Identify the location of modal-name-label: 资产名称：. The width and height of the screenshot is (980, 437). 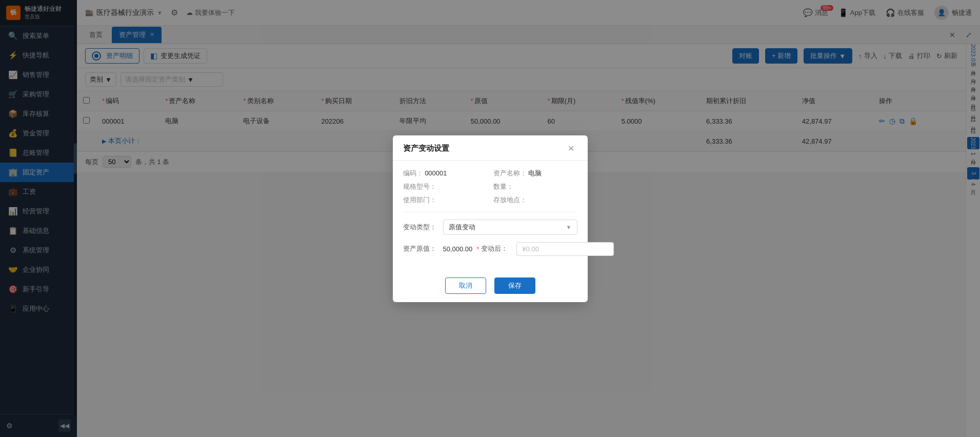
(510, 173).